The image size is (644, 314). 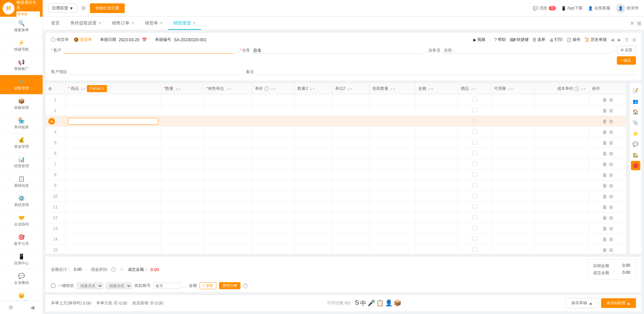 What do you see at coordinates (178, 89) in the screenshot?
I see `qty-sort-icon: ▲▼` at bounding box center [178, 89].